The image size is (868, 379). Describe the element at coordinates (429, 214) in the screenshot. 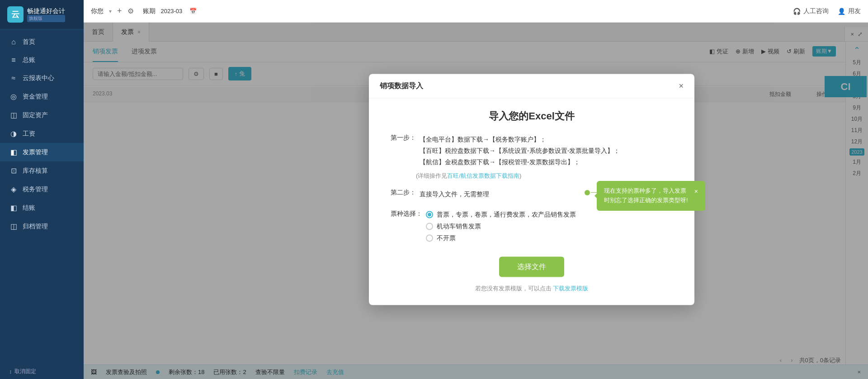

I see `radio-1-btn` at that location.